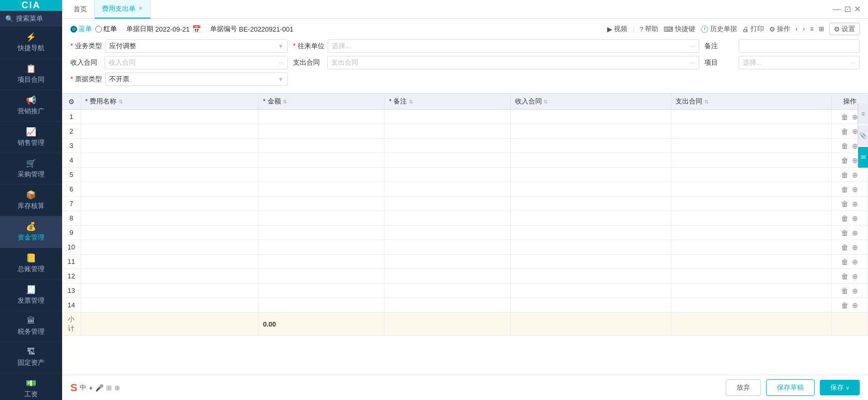 The image size is (868, 400). I want to click on window-restore: ⊡, so click(848, 9).